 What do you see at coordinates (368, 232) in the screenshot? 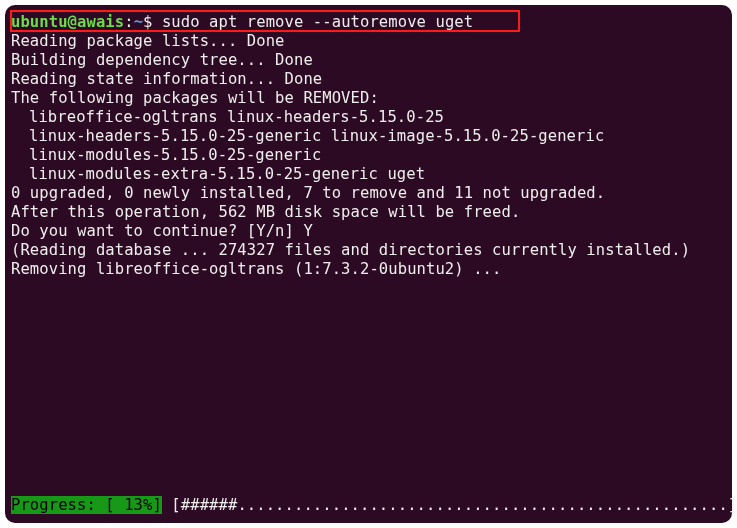
I see `confirm-line: Do you want to continue? [Y/n] Y` at bounding box center [368, 232].